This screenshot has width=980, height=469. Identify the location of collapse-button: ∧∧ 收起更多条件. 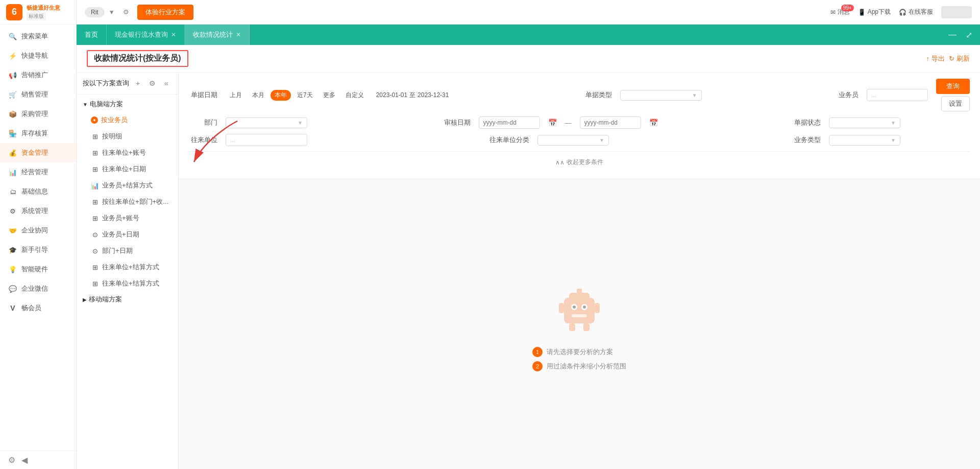
(579, 162).